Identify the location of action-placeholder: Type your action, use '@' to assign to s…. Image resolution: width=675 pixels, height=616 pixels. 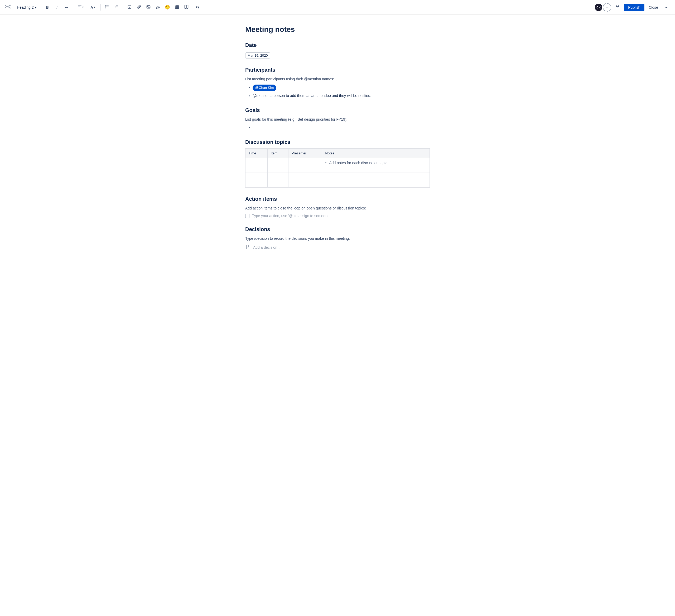
(291, 216).